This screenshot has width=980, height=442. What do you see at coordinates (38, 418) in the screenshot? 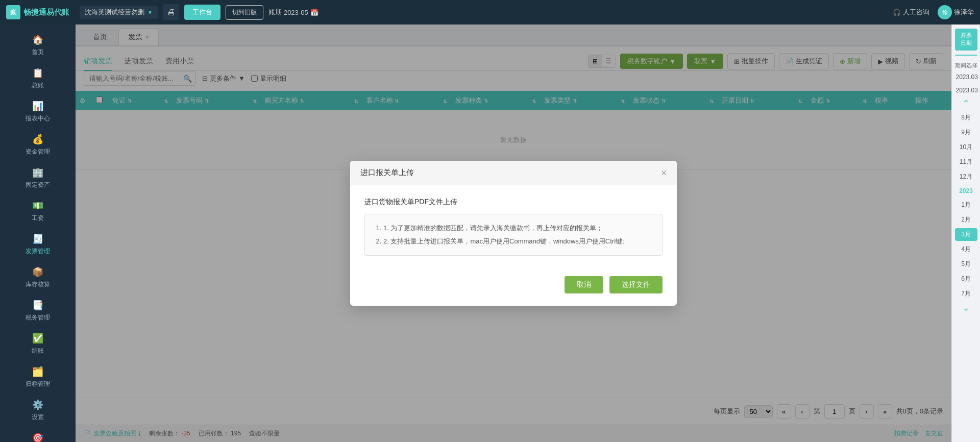
I see `sidebar-item-settings-label: 设置` at bounding box center [38, 418].